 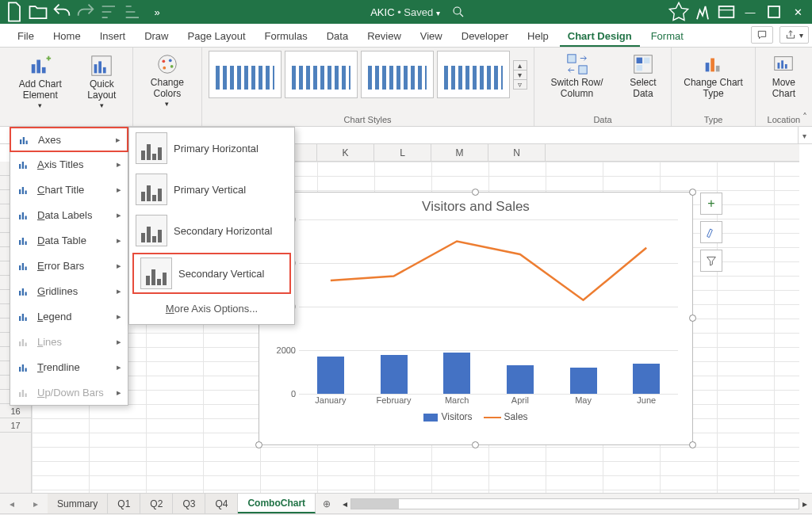 I want to click on menu-item-data-labels: Data Labels▸, so click(x=69, y=215).